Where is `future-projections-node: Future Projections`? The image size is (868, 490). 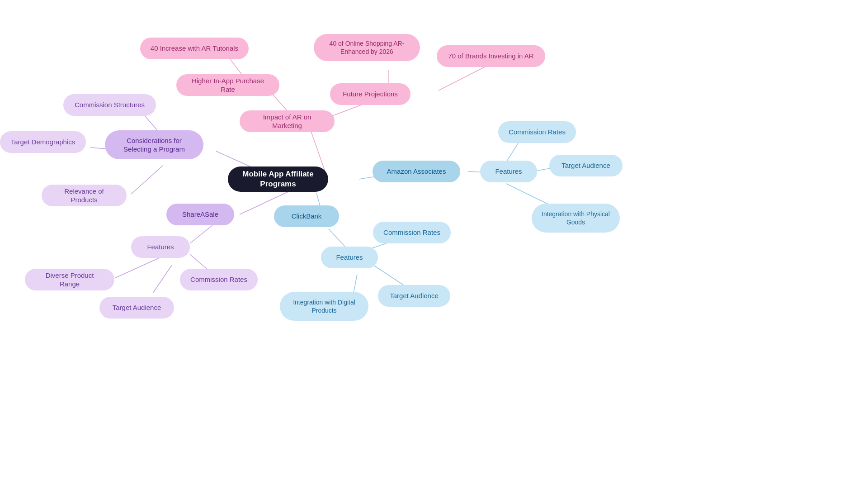
future-projections-node: Future Projections is located at coordinates (370, 94).